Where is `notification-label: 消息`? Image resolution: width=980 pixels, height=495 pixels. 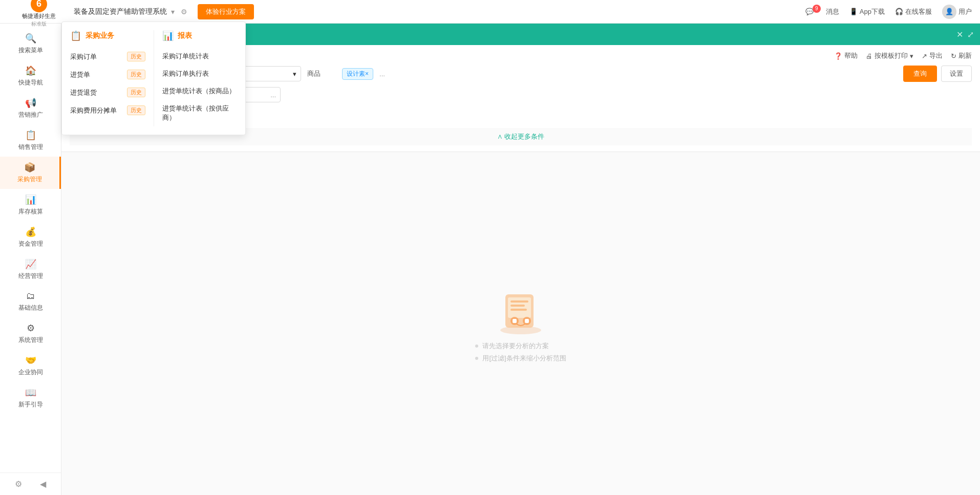
notification-label: 消息 is located at coordinates (833, 12).